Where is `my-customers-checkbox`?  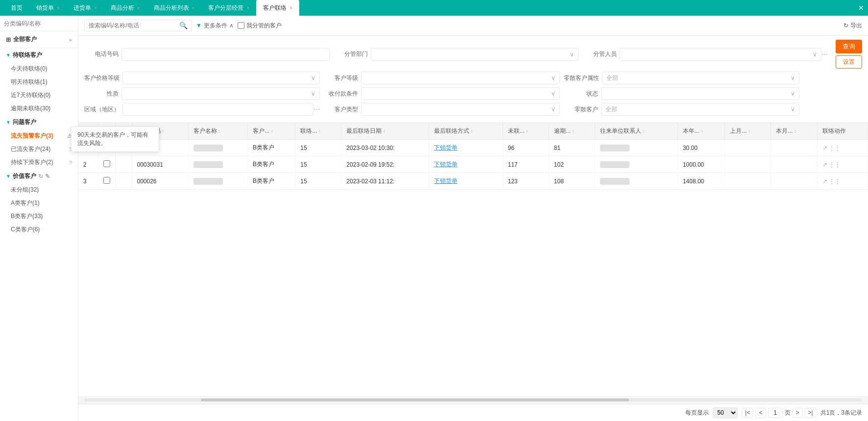 my-customers-checkbox is located at coordinates (241, 25).